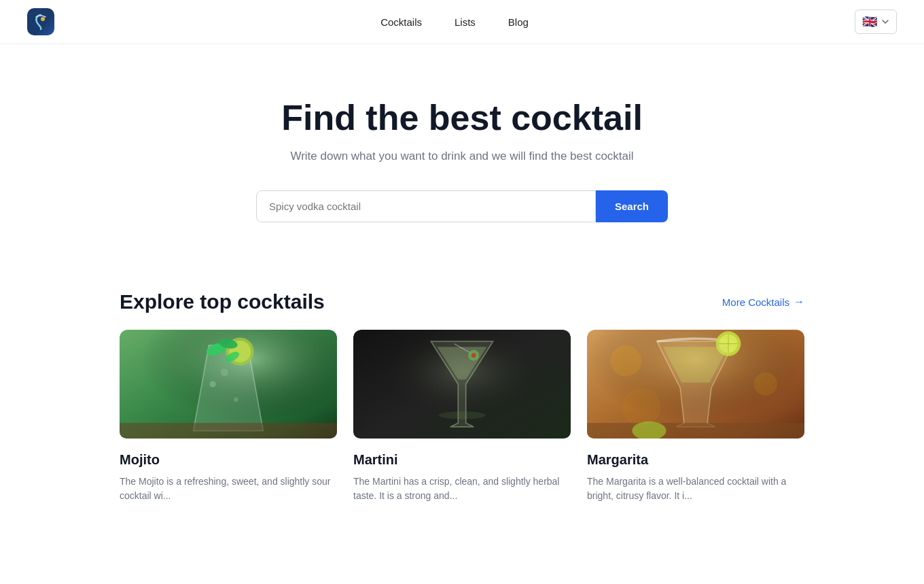 The width and height of the screenshot is (924, 584). Describe the element at coordinates (462, 489) in the screenshot. I see `card-martini-desc: The Martini has a crisp, clean, and slig…` at that location.